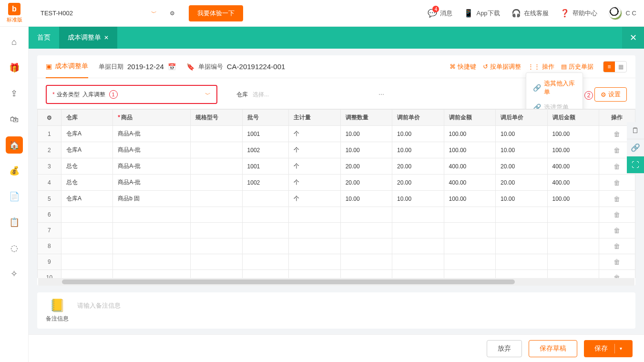  What do you see at coordinates (436, 9) in the screenshot?
I see `message-badge: 4` at bounding box center [436, 9].